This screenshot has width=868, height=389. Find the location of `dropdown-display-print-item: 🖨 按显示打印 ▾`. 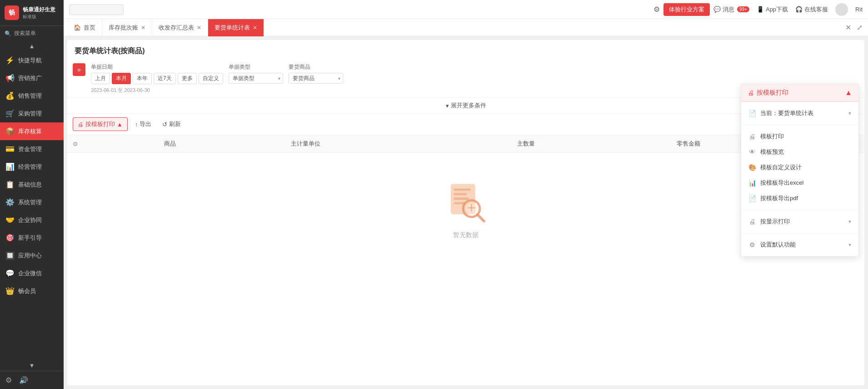

dropdown-display-print-item: 🖨 按显示打印 ▾ is located at coordinates (800, 222).